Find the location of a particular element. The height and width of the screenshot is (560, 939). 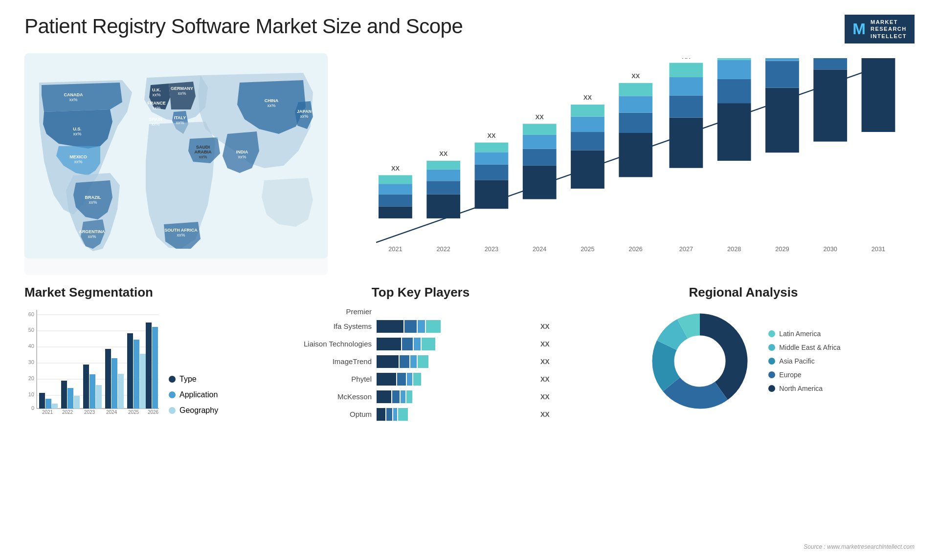

reg-legend-europe: Europe is located at coordinates (804, 375).